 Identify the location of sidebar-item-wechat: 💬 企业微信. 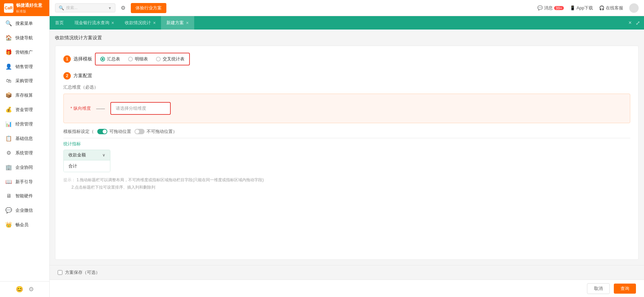
(25, 210).